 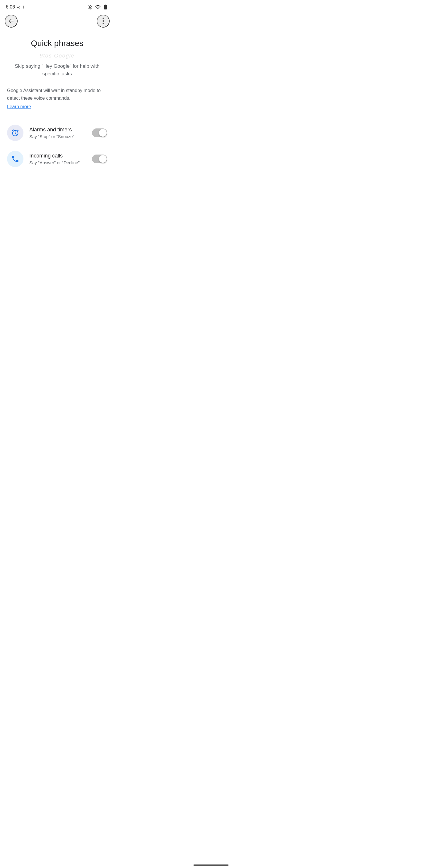 I want to click on battery-icon, so click(x=106, y=7).